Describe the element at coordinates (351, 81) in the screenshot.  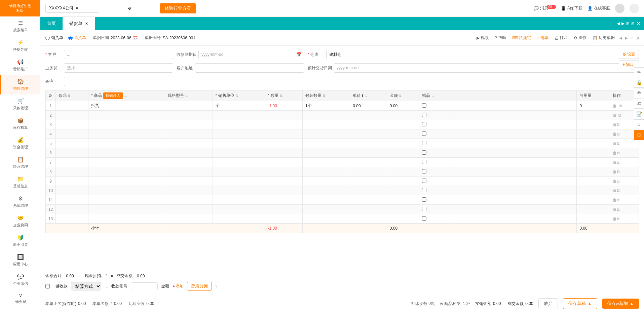
I see `remark-input` at that location.